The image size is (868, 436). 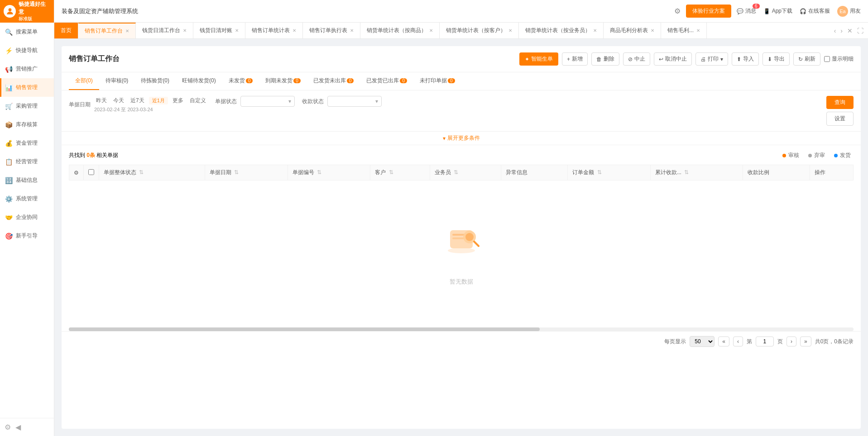 What do you see at coordinates (400, 31) in the screenshot?
I see `tab-item-6: 销货单统计表（按商品）✕` at bounding box center [400, 31].